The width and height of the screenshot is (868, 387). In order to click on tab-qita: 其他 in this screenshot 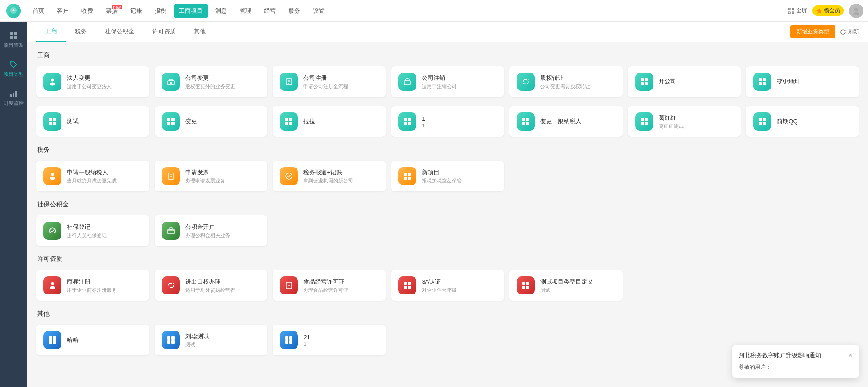, I will do `click(200, 32)`.